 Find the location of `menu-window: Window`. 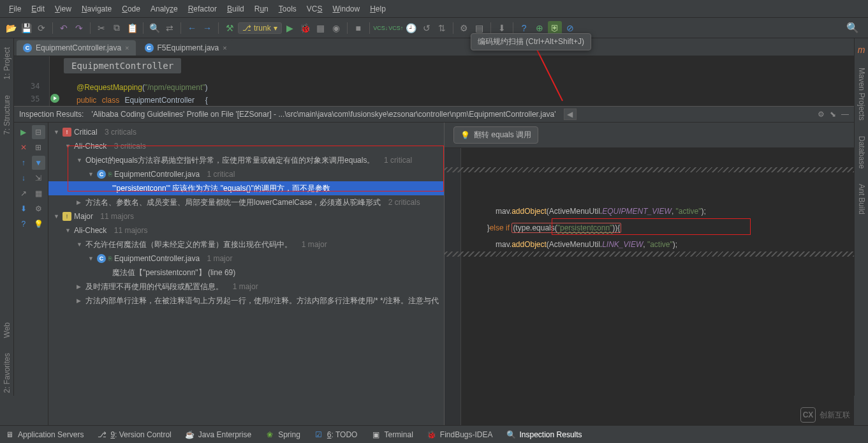

menu-window: Window is located at coordinates (346, 9).